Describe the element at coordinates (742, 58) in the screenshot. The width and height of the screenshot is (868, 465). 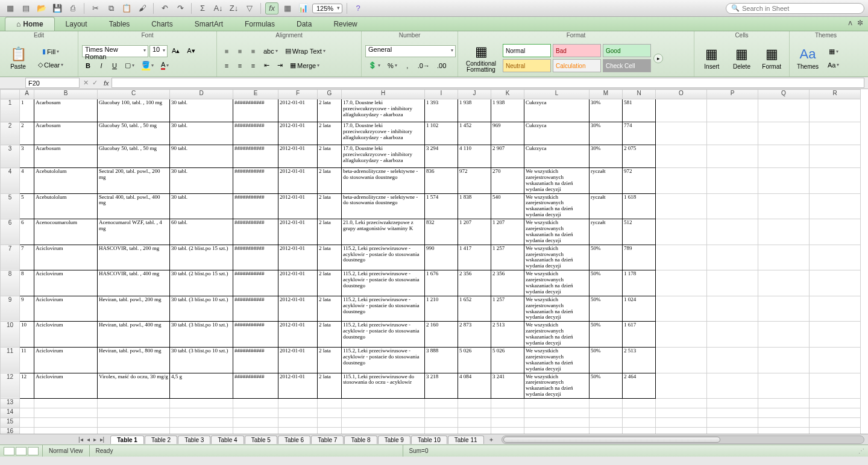
I see `delete-button: ▦Delete` at that location.